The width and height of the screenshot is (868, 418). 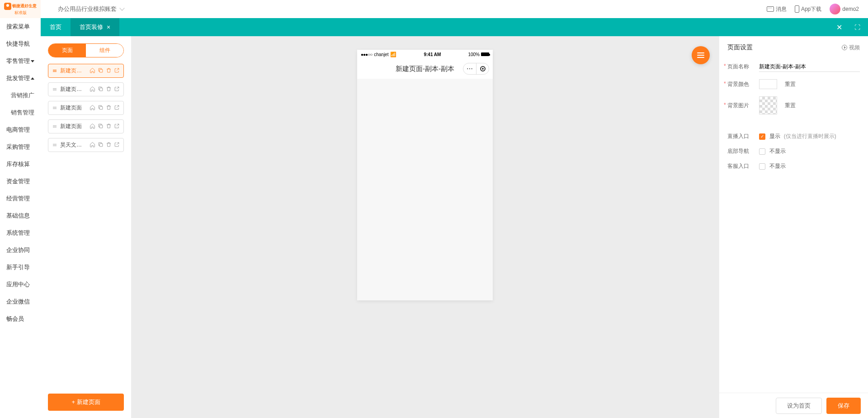 What do you see at coordinates (393, 54) in the screenshot?
I see `wifi-icon: 📶` at bounding box center [393, 54].